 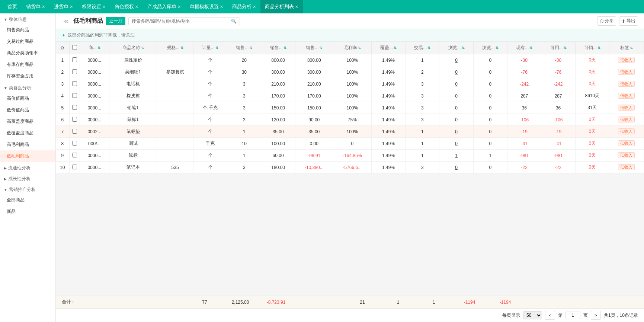 I want to click on col-sale-qty: 销售...⇅, so click(x=244, y=48).